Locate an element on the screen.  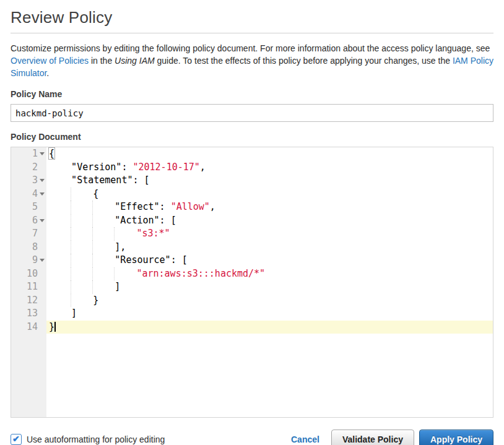
policy-name-label: Policy Name is located at coordinates (252, 94).